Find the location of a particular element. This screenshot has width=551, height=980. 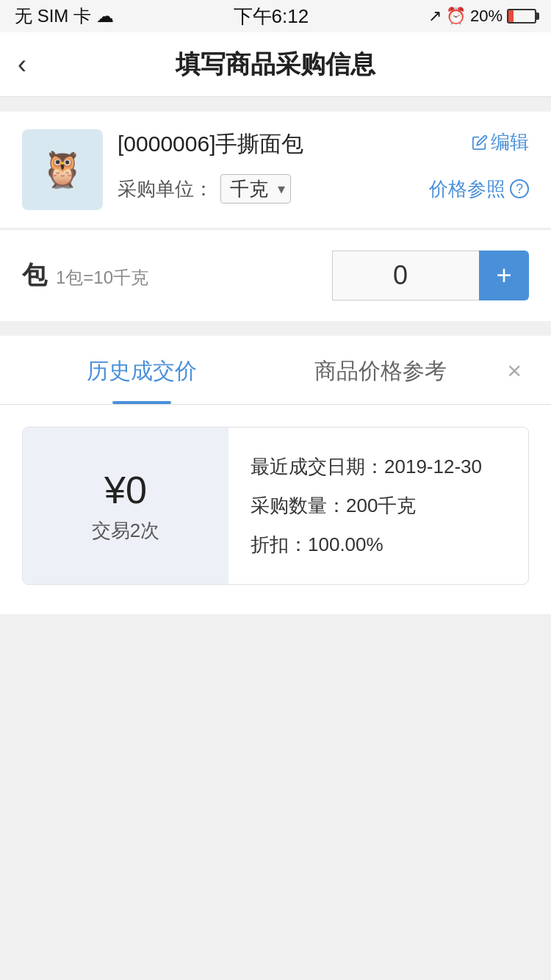

price-detail-recent-date: 最近成交日期：2019-12-30 is located at coordinates (378, 467).